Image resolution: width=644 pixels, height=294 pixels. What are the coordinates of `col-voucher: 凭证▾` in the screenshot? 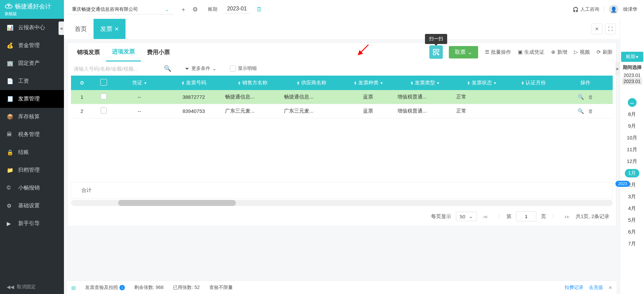 It's located at (139, 83).